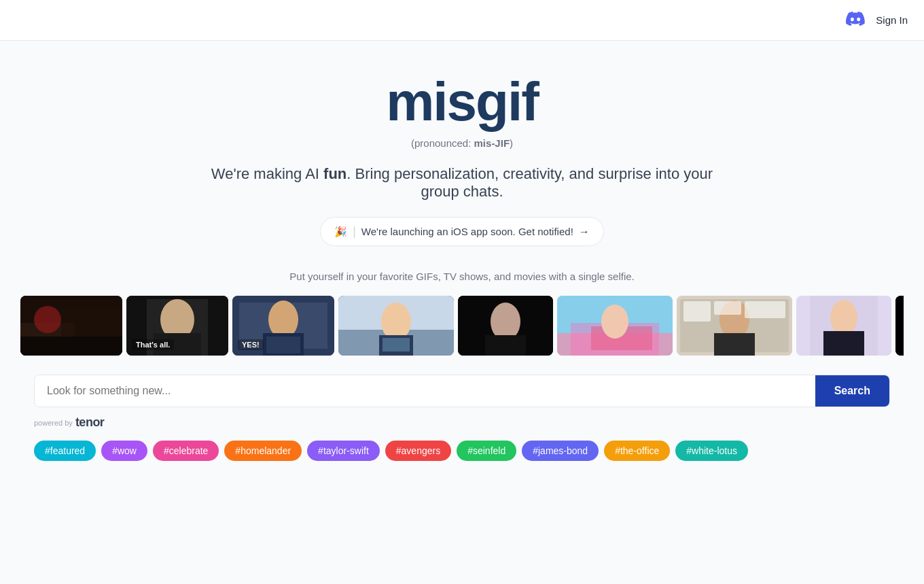 The height and width of the screenshot is (584, 924). Describe the element at coordinates (462, 391) in the screenshot. I see `search-section: Search` at that location.